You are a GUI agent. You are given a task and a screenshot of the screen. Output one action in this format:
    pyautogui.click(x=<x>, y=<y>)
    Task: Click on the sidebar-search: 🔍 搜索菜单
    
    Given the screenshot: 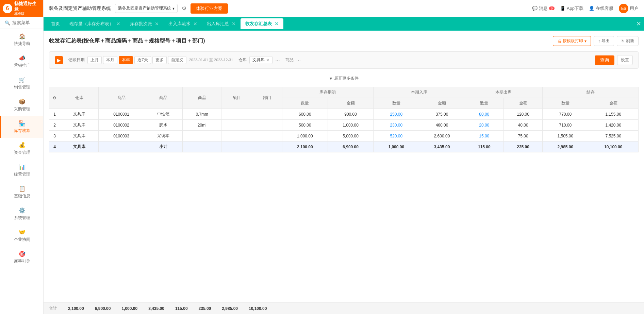 What is the action you would take?
    pyautogui.click(x=22, y=23)
    